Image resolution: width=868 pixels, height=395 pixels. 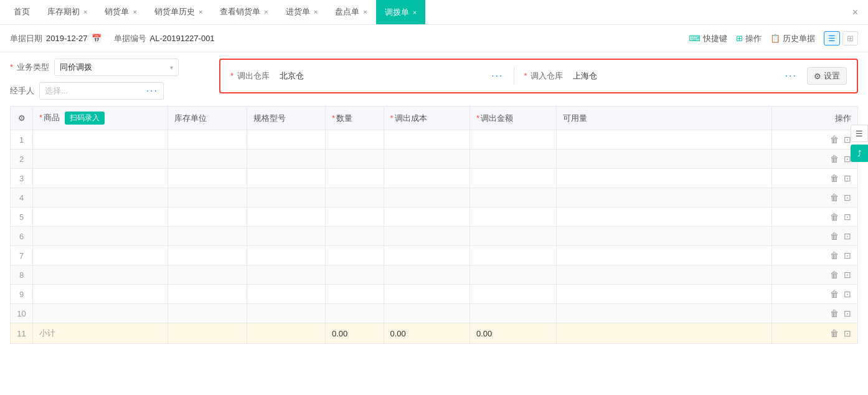 What do you see at coordinates (85, 118) in the screenshot?
I see `scan-entry-btn: 扫码录入` at bounding box center [85, 118].